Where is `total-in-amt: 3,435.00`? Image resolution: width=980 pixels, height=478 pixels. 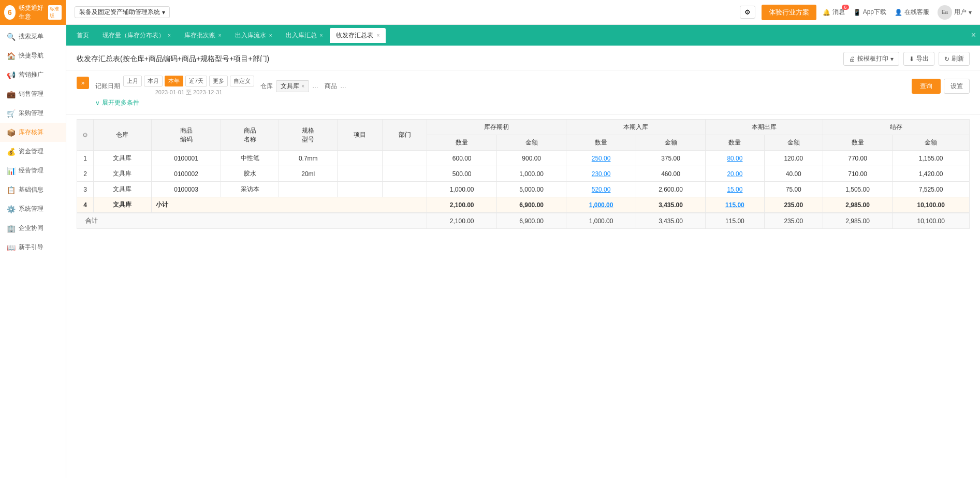
total-in-amt: 3,435.00 is located at coordinates (670, 221).